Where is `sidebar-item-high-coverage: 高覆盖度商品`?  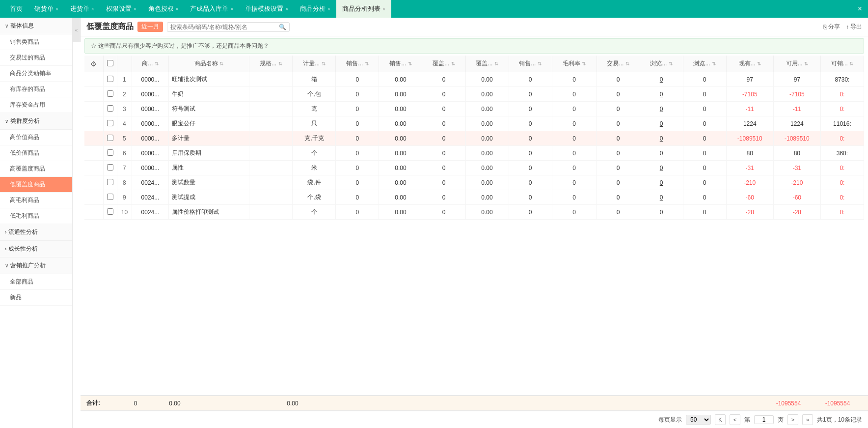
sidebar-item-high-coverage: 高覆盖度商品 is located at coordinates (36, 169).